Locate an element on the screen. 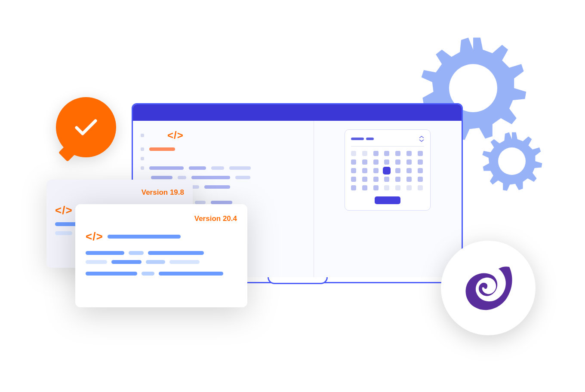 The height and width of the screenshot is (392, 585). window-titlebar is located at coordinates (297, 113).